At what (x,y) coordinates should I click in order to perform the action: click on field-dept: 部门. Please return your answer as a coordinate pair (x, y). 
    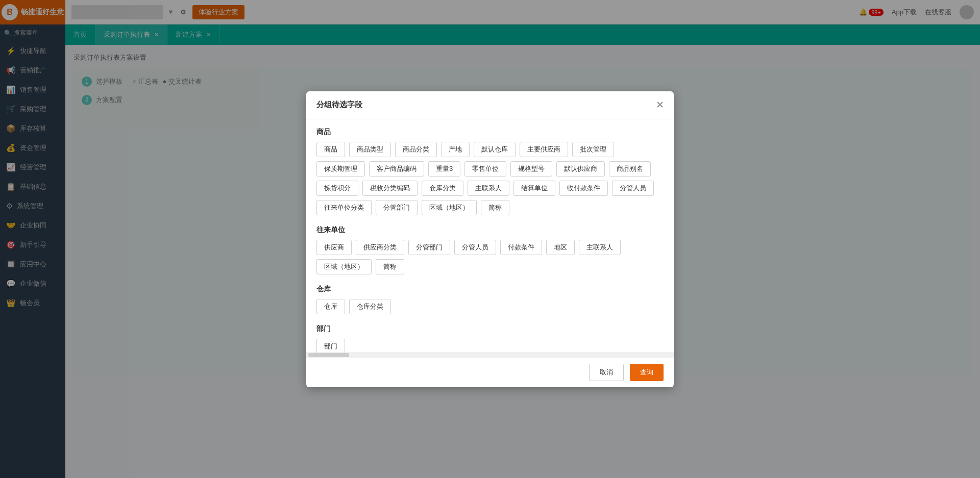
    Looking at the image, I should click on (331, 346).